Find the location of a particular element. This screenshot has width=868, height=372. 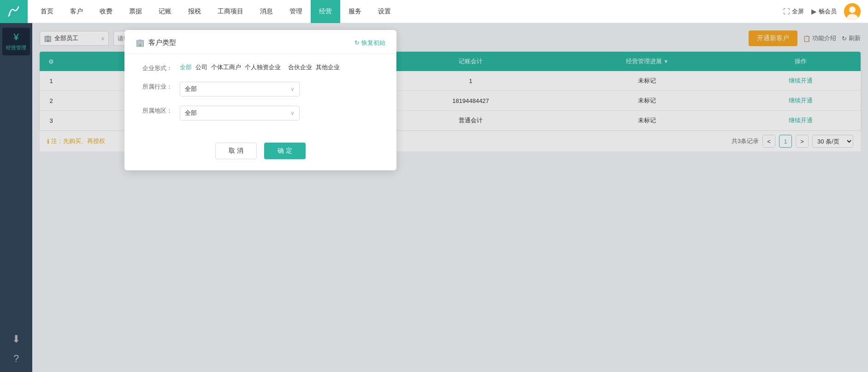

enterprise-type-other: 其他企业 is located at coordinates (328, 67).